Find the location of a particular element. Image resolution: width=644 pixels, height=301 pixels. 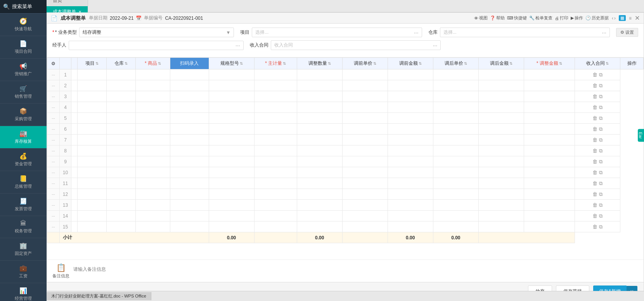

action-view: 👁视图 is located at coordinates (481, 18).